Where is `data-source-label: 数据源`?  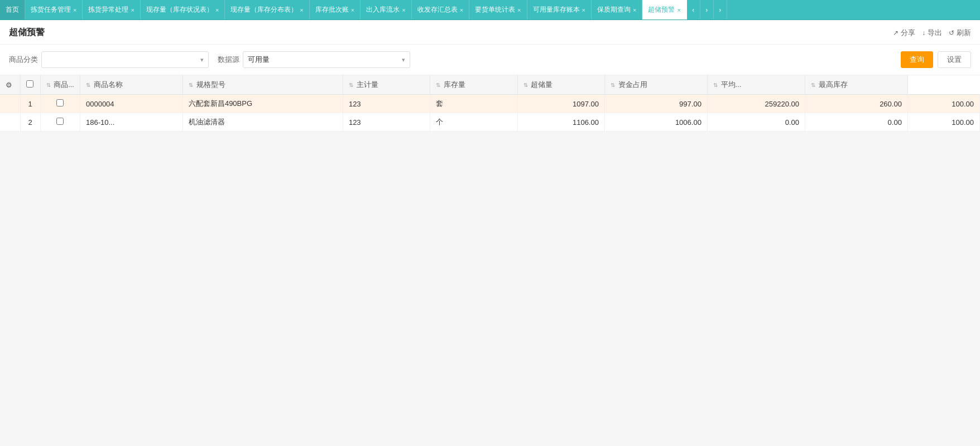
data-source-label: 数据源 is located at coordinates (229, 60).